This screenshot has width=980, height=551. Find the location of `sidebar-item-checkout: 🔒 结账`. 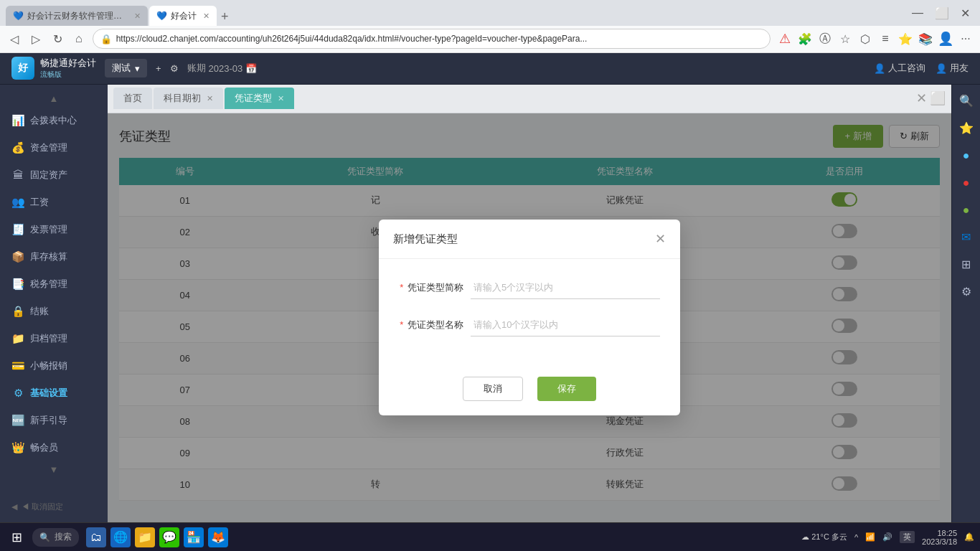

sidebar-item-checkout: 🔒 结账 is located at coordinates (54, 311).